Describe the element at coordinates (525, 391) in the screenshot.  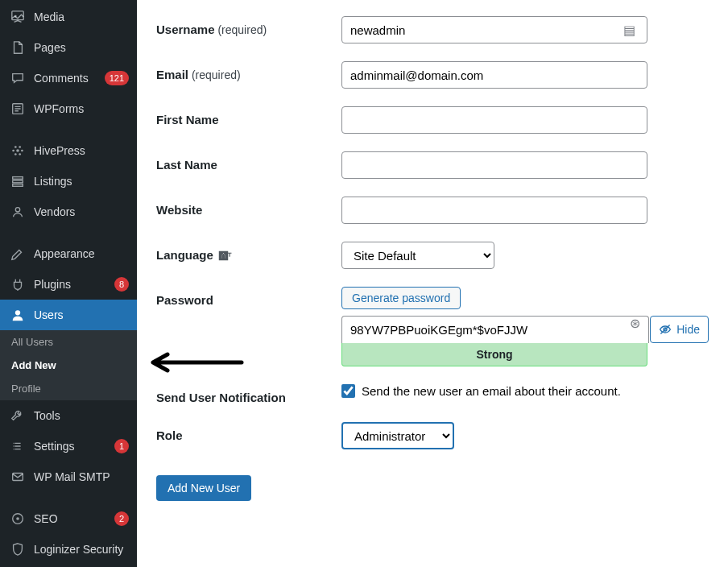
I see `send-notification-row: Send the new user an email about their a…` at that location.